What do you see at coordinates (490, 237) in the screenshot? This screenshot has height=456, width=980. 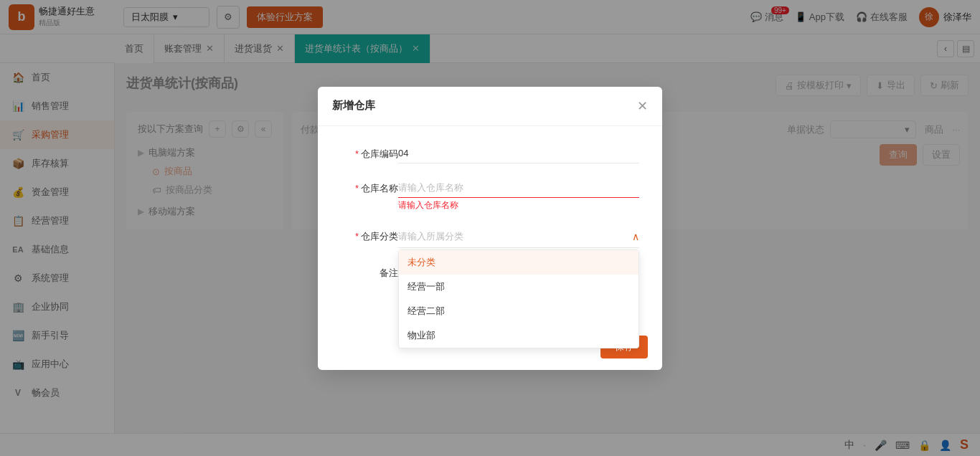 I see `category-row: 仓库分类 请输入所属分类 ∧ 未分类 经营一部 经营二部 物业部` at bounding box center [490, 237].